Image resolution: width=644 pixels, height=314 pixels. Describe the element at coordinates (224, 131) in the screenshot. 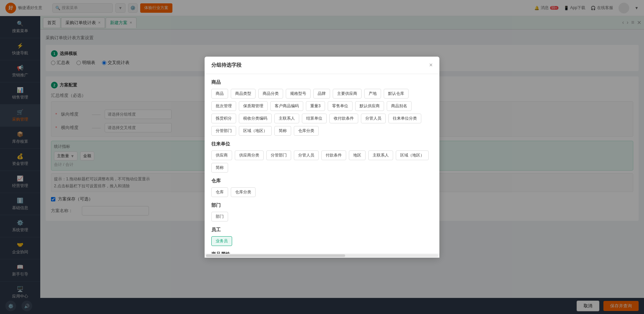

I see `chip-dept: 分管部门` at that location.